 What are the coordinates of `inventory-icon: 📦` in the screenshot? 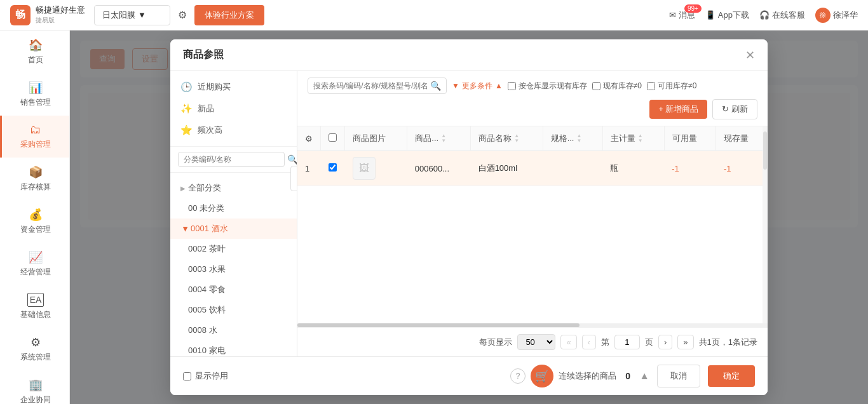 It's located at (36, 172).